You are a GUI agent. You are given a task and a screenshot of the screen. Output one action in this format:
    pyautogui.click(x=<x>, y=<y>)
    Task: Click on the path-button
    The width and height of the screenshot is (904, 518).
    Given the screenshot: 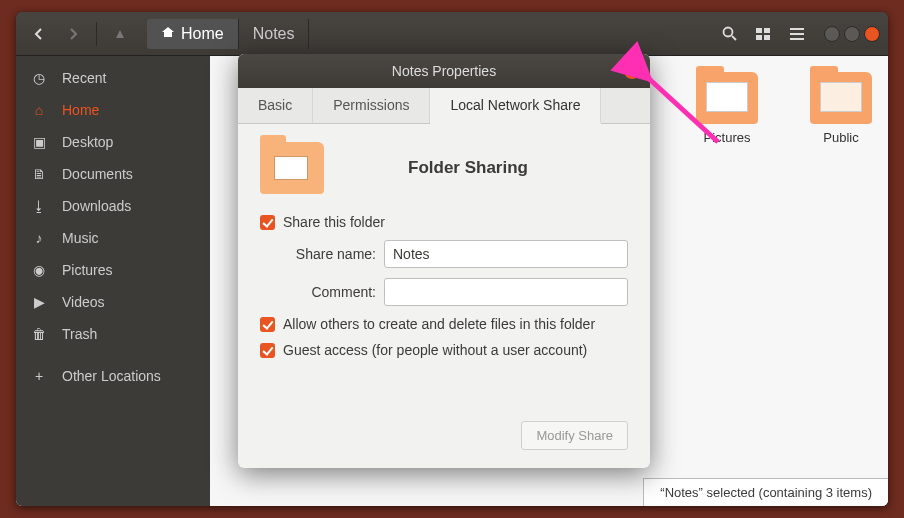 What is the action you would take?
    pyautogui.click(x=120, y=34)
    